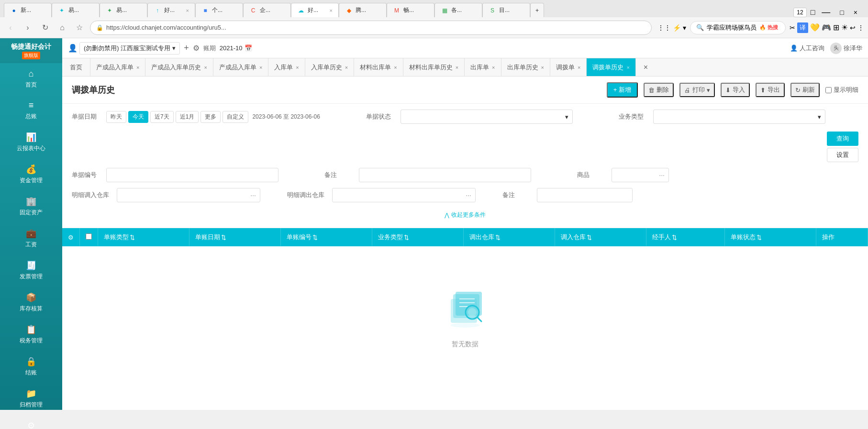 This screenshot has width=868, height=429. Describe the element at coordinates (205, 67) in the screenshot. I see `page-tab-product-inbound-history-close: ×` at that location.